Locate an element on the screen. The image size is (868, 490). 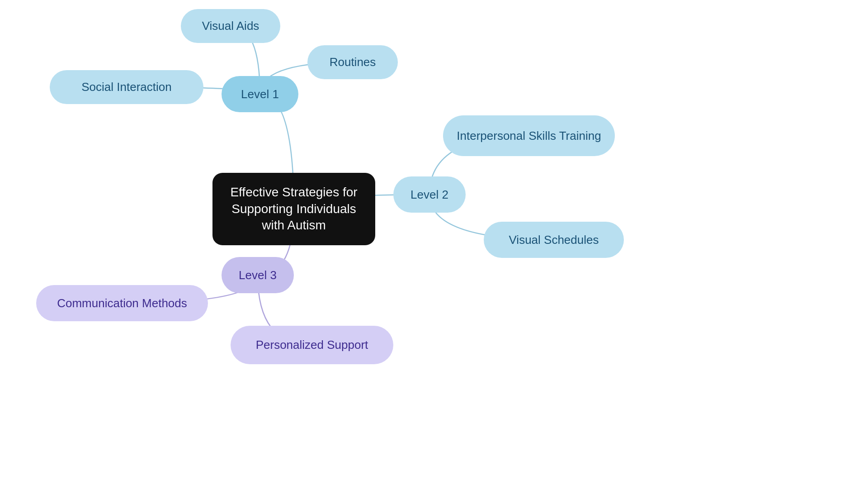
communication-methods-node: Communication Methods is located at coordinates (122, 303).